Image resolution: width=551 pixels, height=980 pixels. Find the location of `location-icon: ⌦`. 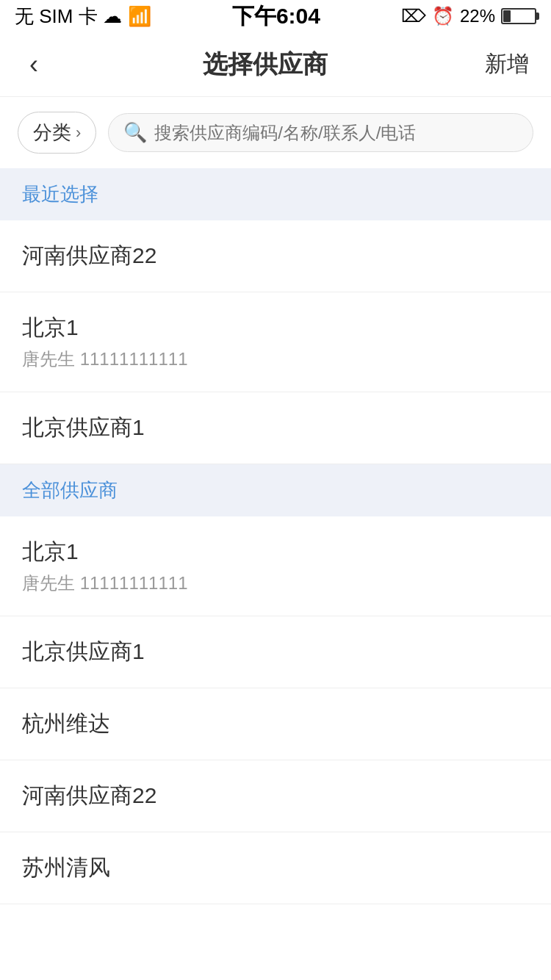

location-icon: ⌦ is located at coordinates (414, 16).